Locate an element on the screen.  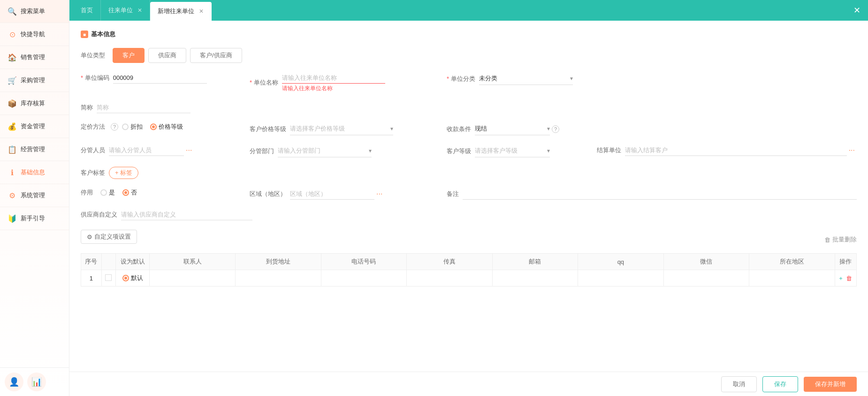
row-fax is located at coordinates (449, 278).